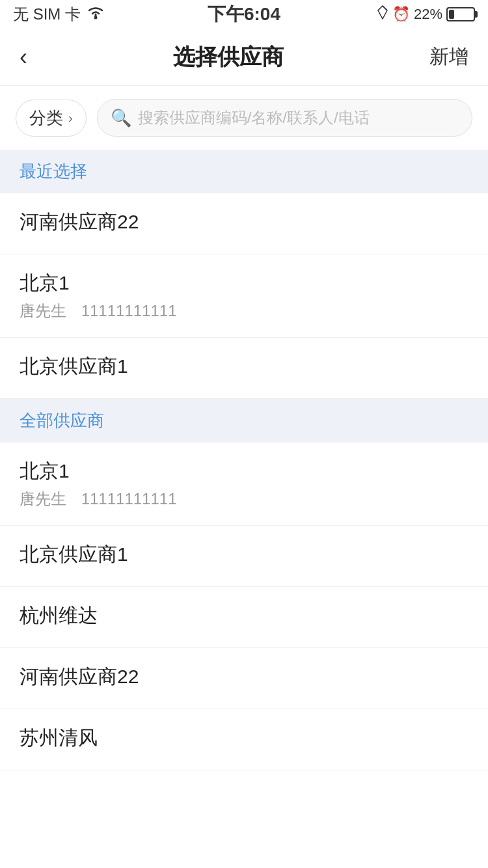 The height and width of the screenshot is (868, 488). I want to click on nav-bar: ‹ 选择供应商 新增, so click(244, 57).